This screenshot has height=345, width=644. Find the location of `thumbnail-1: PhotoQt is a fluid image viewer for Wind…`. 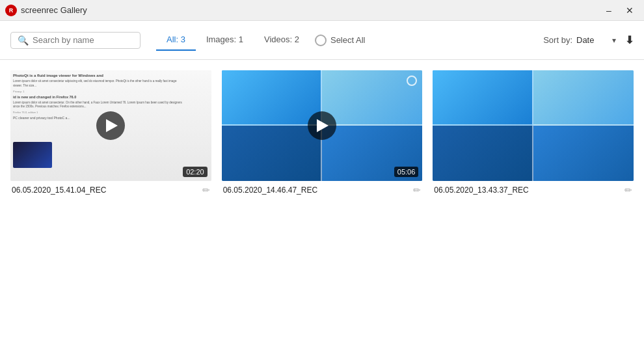

thumbnail-1: PhotoQt is a fluid image viewer for Wind… is located at coordinates (111, 126).